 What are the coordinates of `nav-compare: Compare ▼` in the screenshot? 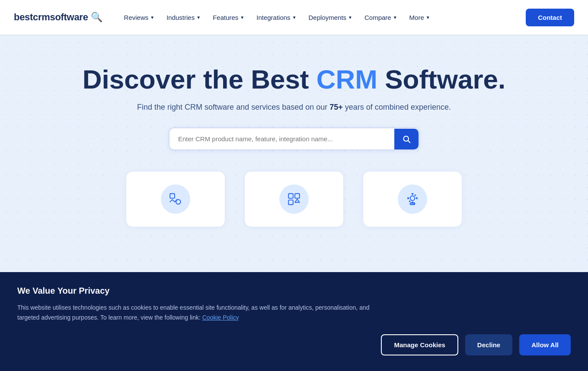 It's located at (381, 17).